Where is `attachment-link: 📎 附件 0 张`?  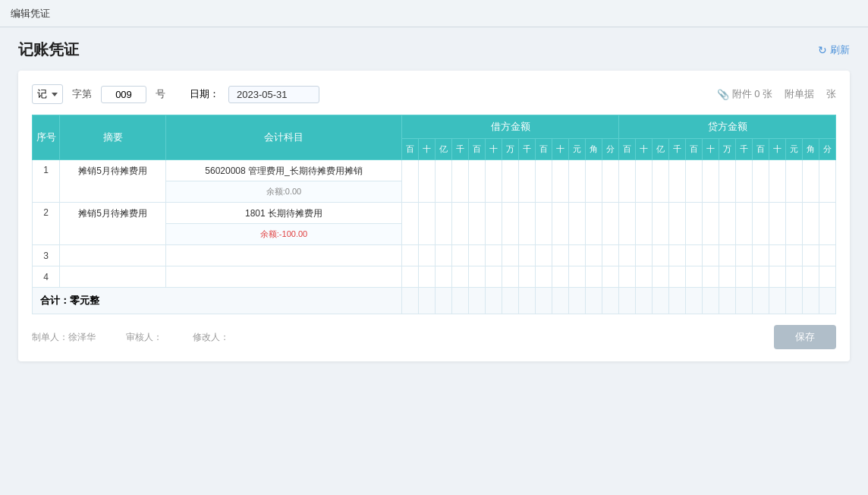
attachment-link: 📎 附件 0 张 is located at coordinates (745, 94).